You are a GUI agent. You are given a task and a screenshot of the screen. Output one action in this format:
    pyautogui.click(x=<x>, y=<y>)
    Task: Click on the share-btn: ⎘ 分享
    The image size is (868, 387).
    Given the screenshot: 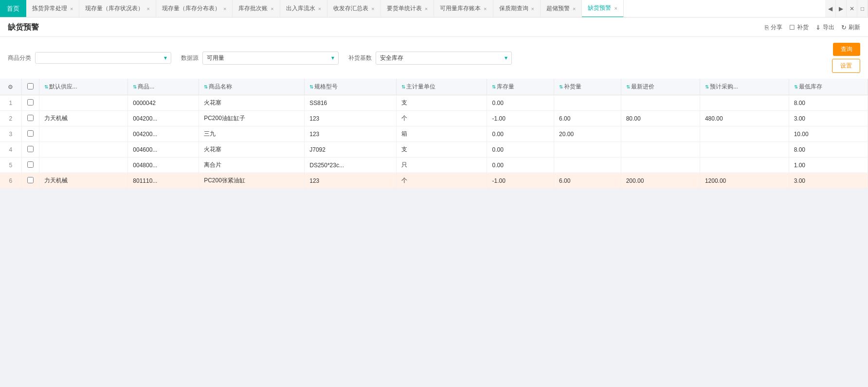 What is the action you would take?
    pyautogui.click(x=774, y=27)
    